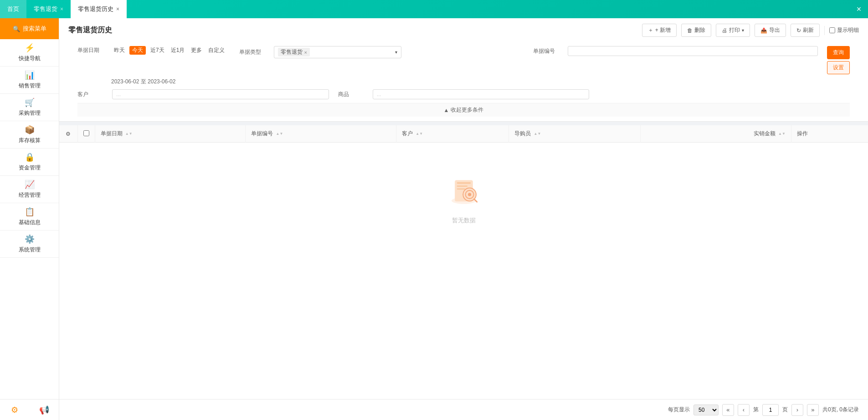 The height and width of the screenshot is (420, 868). What do you see at coordinates (15, 410) in the screenshot?
I see `settings-footer-button: ⚙` at bounding box center [15, 410].